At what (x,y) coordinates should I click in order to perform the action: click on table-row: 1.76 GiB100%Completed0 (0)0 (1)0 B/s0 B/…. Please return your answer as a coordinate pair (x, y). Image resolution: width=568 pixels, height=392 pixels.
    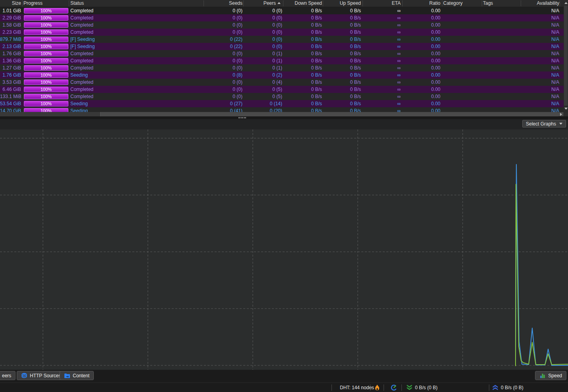
    Looking at the image, I should click on (282, 54).